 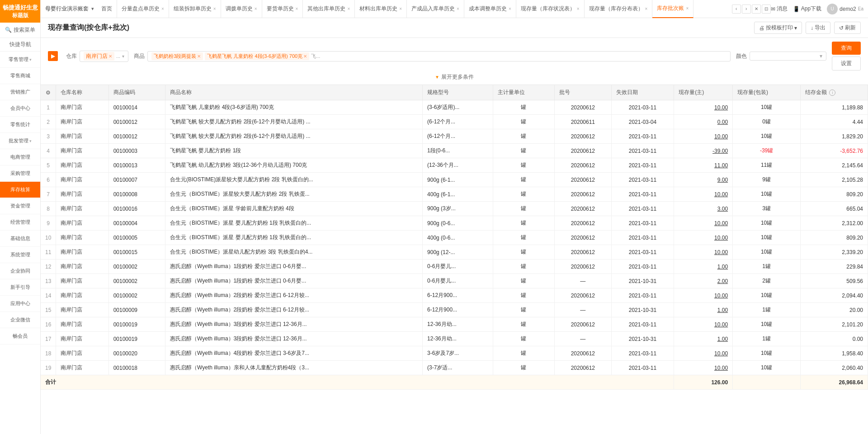 I want to click on tab-close-8: ×, so click(x=510, y=9).